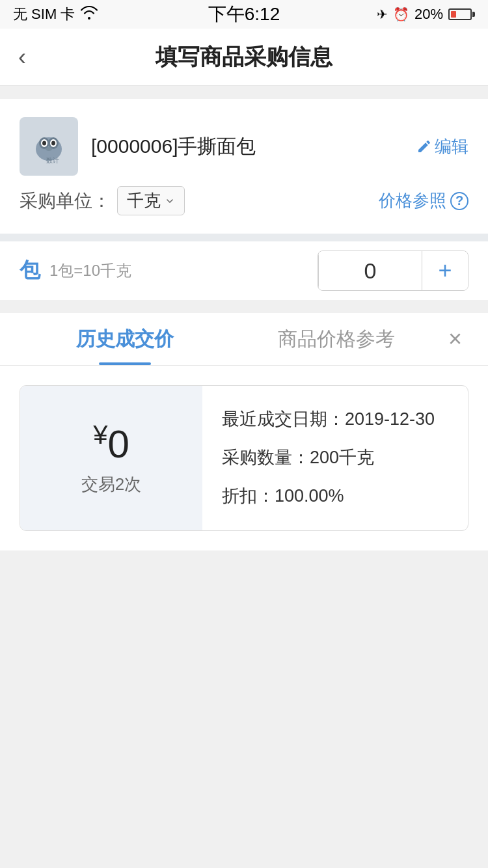 The image size is (488, 868). Describe the element at coordinates (383, 14) in the screenshot. I see `location-icon: ✈` at that location.